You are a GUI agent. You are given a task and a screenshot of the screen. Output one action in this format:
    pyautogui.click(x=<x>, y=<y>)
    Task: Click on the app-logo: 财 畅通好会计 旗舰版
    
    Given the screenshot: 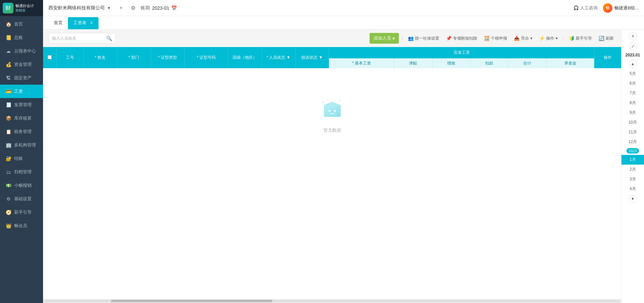 What is the action you would take?
    pyautogui.click(x=22, y=8)
    